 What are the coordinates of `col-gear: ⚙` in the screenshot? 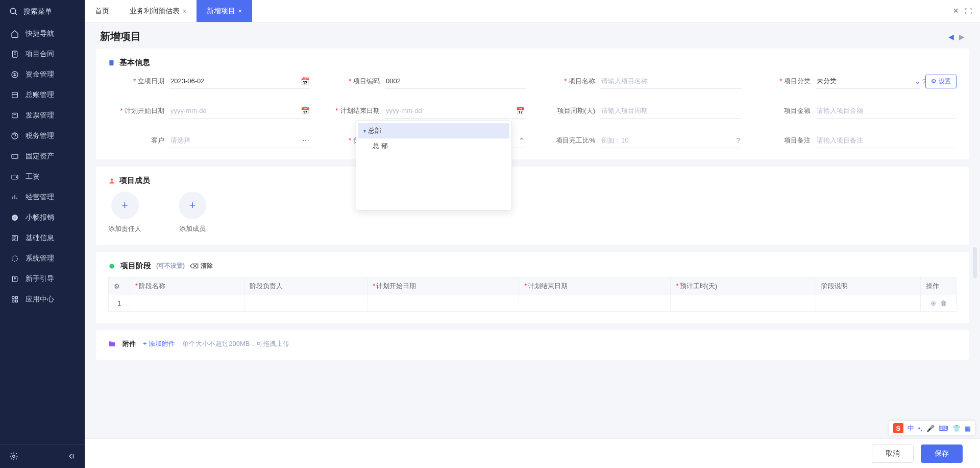 It's located at (119, 286).